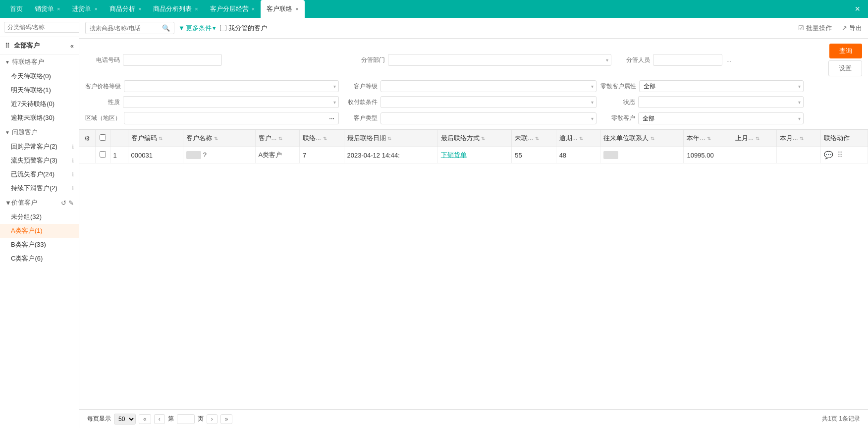 Image resolution: width=868 pixels, height=428 pixels. What do you see at coordinates (231, 102) in the screenshot?
I see `nature-select` at bounding box center [231, 102].